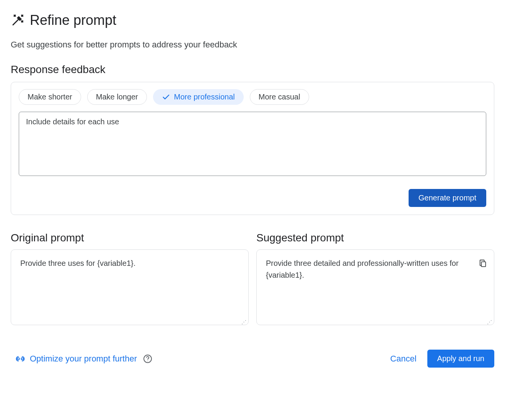  I want to click on original-prompt-column: Original prompt Provide three uses for {…, so click(130, 278).